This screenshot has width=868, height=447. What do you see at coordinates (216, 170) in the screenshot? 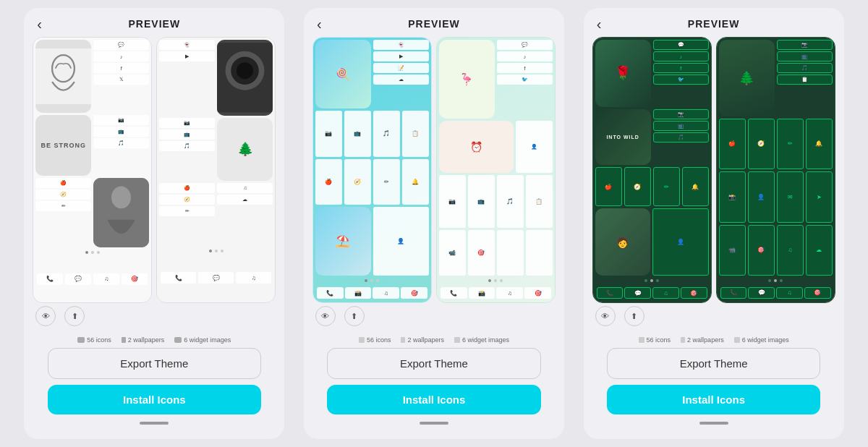
I see `bw-screen-1b: 👻 ▶` at bounding box center [216, 170].